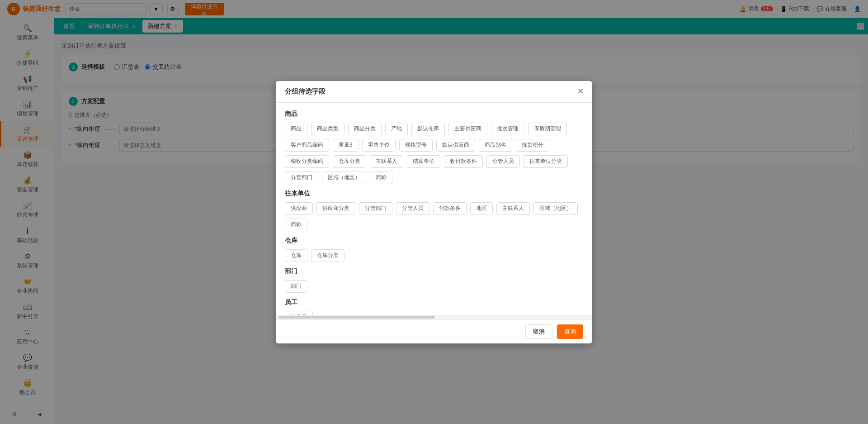 Image resolution: width=868 pixels, height=424 pixels. Describe the element at coordinates (357, 317) in the screenshot. I see `horizontal-scrollbar-thumb` at that location.